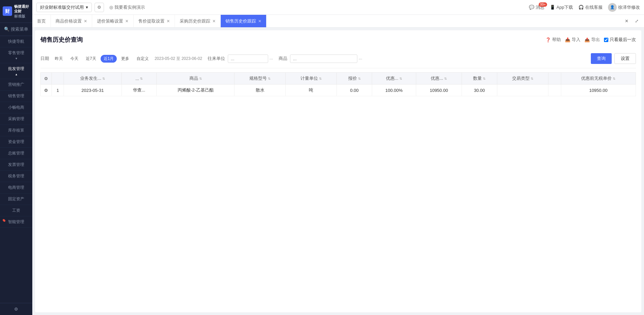 Image resolution: width=644 pixels, height=315 pixels. I want to click on row-unit: 吨, so click(311, 90).